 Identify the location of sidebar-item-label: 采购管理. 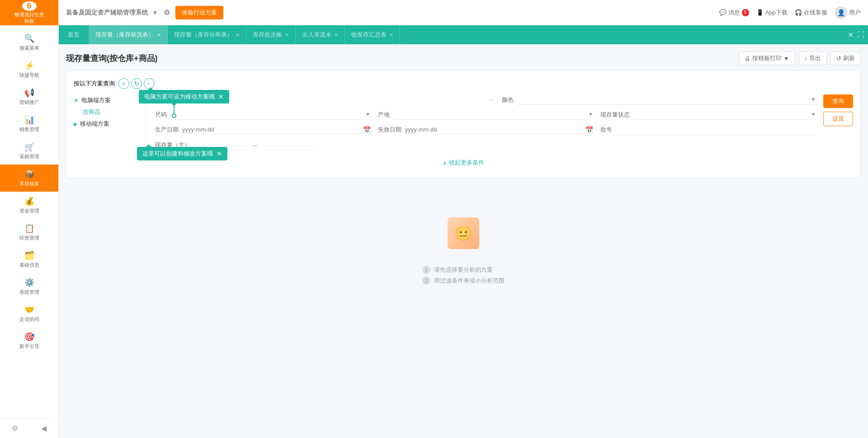
(29, 156).